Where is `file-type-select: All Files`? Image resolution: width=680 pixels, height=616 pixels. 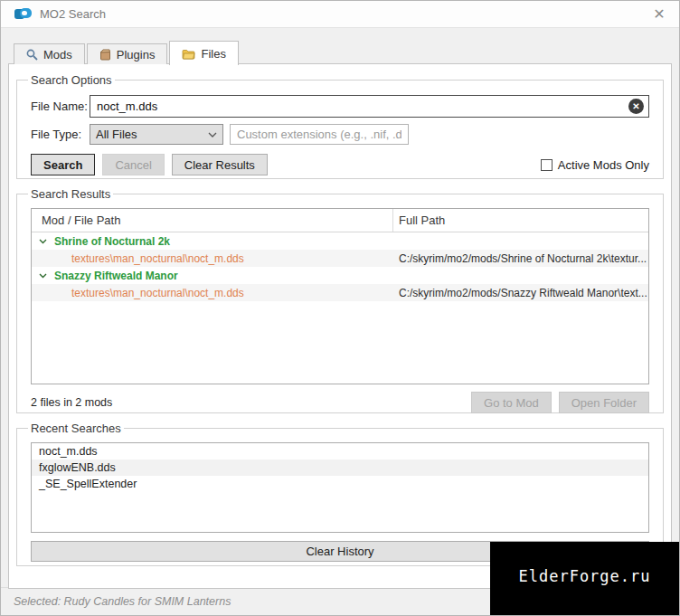 file-type-select: All Files is located at coordinates (156, 134).